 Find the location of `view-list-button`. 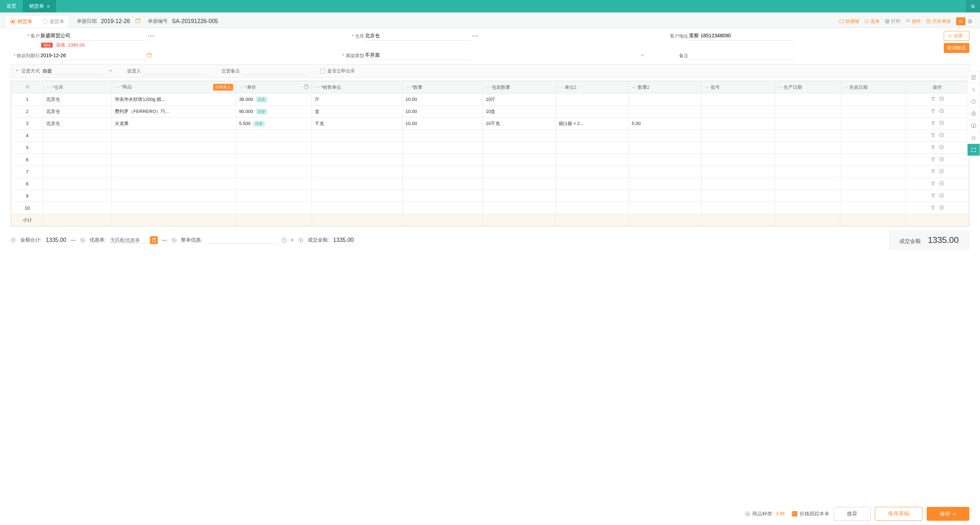

view-list-button is located at coordinates (961, 21).